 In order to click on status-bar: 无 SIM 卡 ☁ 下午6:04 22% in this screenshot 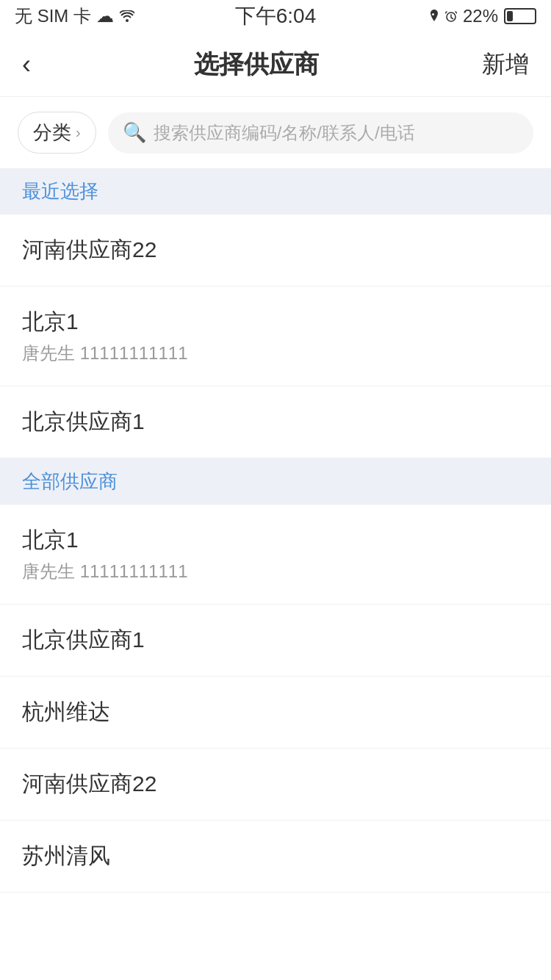, I will do `click(276, 16)`.